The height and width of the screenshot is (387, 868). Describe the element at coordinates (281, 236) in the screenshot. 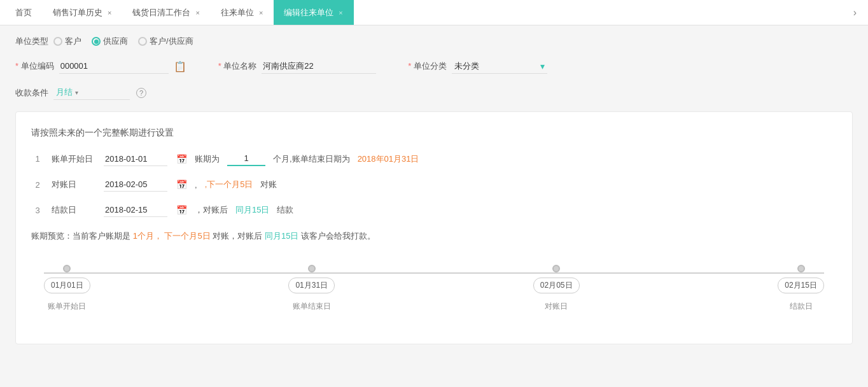

I see `preview-p3: 同月15日` at that location.